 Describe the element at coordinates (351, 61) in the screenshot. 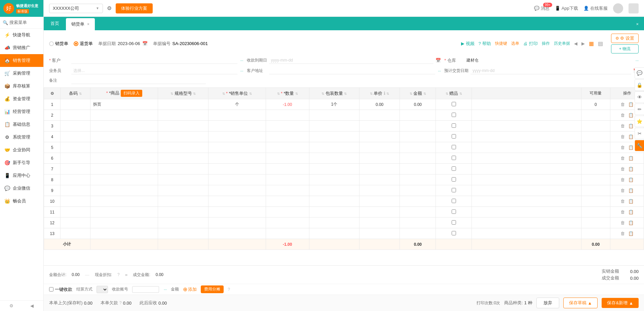

I see `receipt-date-input` at that location.